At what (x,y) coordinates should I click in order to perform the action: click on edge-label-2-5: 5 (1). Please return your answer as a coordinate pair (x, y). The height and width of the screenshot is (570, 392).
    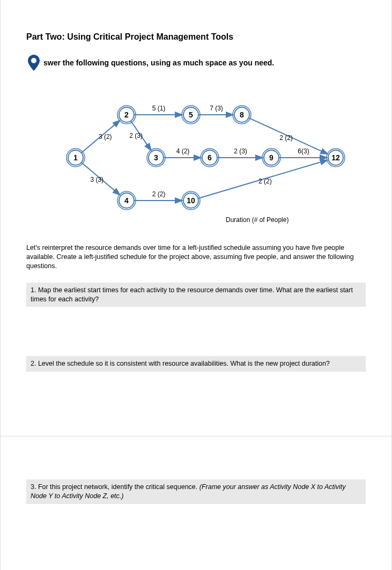
    Looking at the image, I should click on (159, 108).